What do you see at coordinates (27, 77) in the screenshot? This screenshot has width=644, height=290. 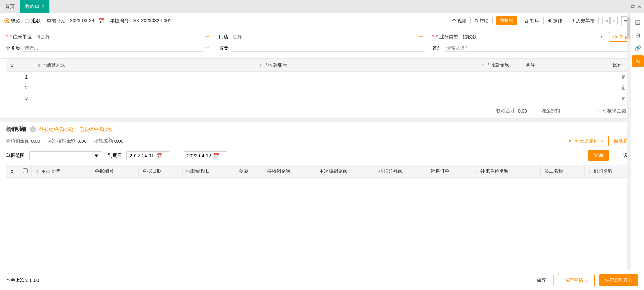 I see `row1-num: 1` at bounding box center [27, 77].